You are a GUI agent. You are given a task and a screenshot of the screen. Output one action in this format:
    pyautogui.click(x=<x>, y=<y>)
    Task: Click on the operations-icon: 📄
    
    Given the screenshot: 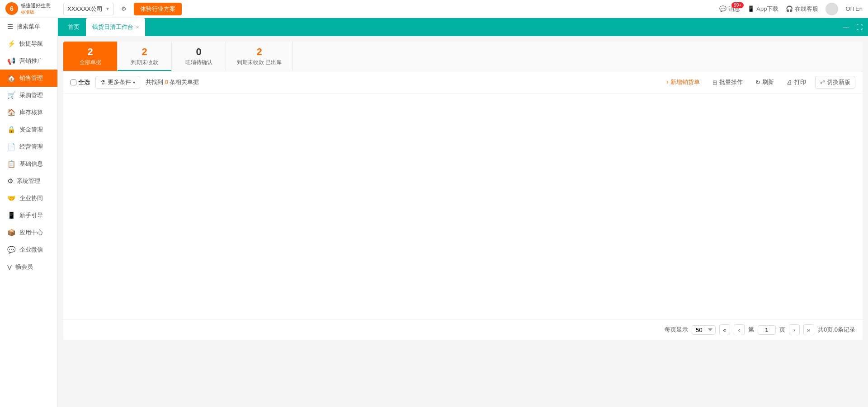 What is the action you would take?
    pyautogui.click(x=12, y=147)
    